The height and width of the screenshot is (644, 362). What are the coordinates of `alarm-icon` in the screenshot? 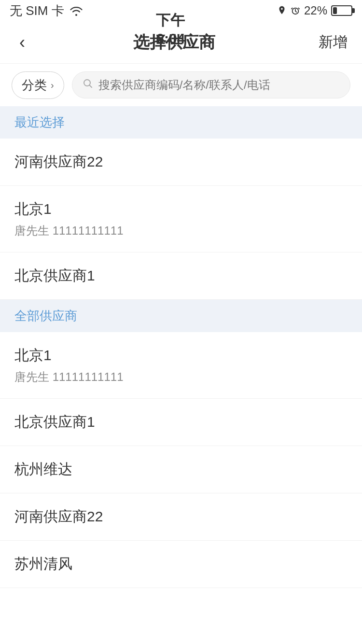 It's located at (295, 11).